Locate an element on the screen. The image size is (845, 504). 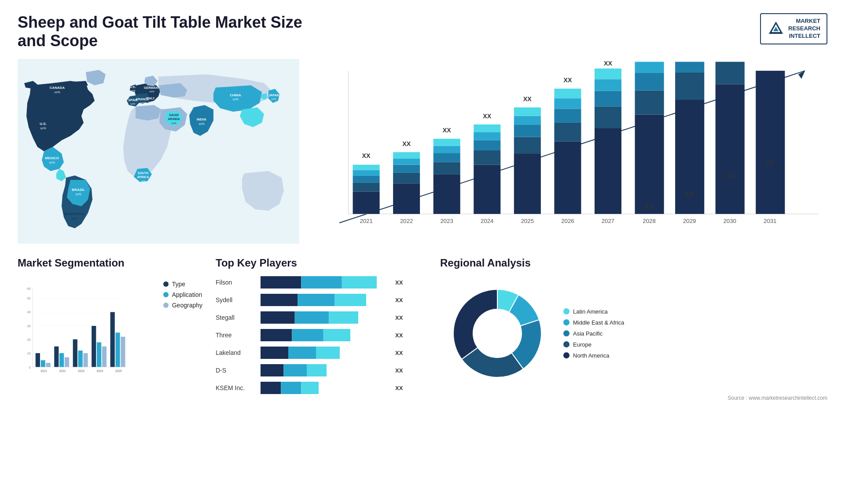
regional-title: Regional Analysis is located at coordinates (634, 263).